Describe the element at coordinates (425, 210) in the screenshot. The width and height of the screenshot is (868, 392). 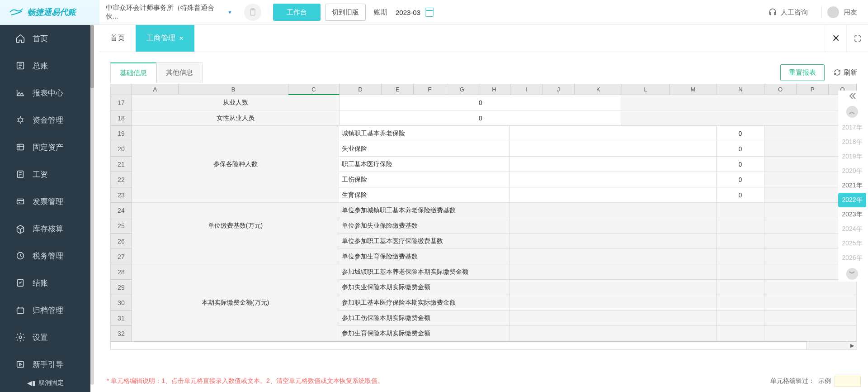
I see `cell-label: 单位参加城镇职工基本养老保险缴费基数` at that location.